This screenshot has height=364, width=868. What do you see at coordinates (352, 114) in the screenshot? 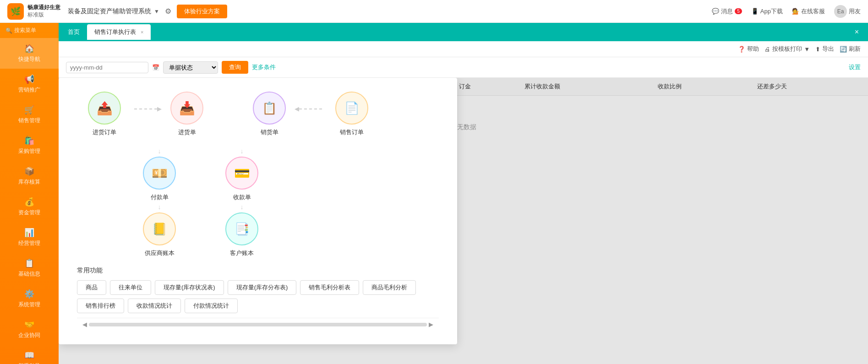
I see `sales-order-node: 📄 销售订单` at bounding box center [352, 114].